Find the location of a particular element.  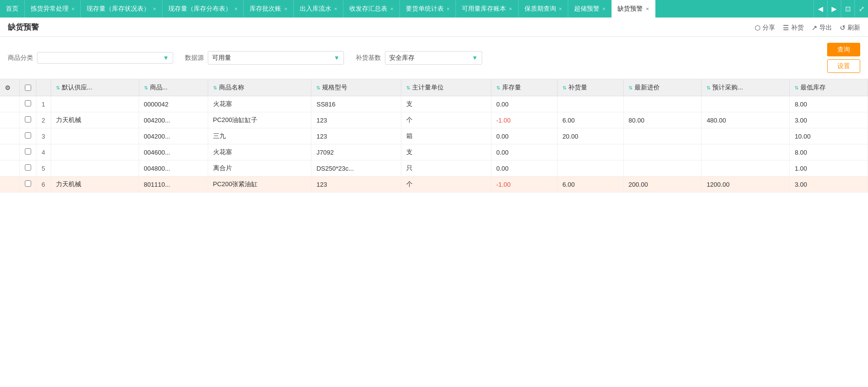

export-button: ↗ 导出 is located at coordinates (822, 28).